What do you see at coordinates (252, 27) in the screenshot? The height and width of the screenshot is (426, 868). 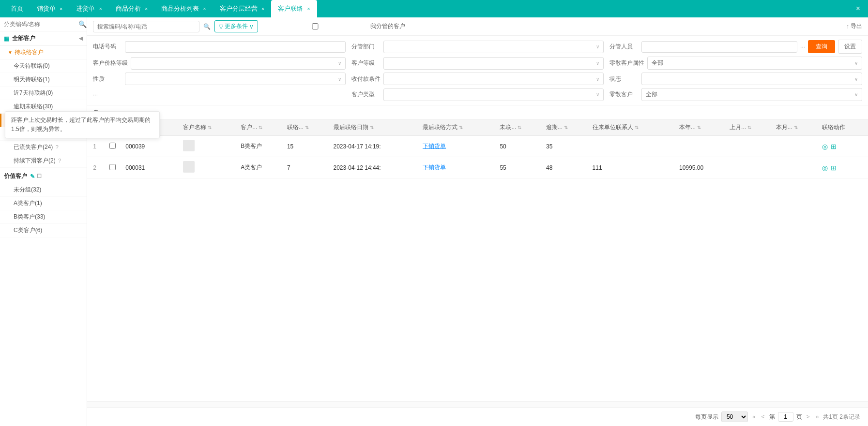 I see `chevron-down-icon: ∨` at bounding box center [252, 27].